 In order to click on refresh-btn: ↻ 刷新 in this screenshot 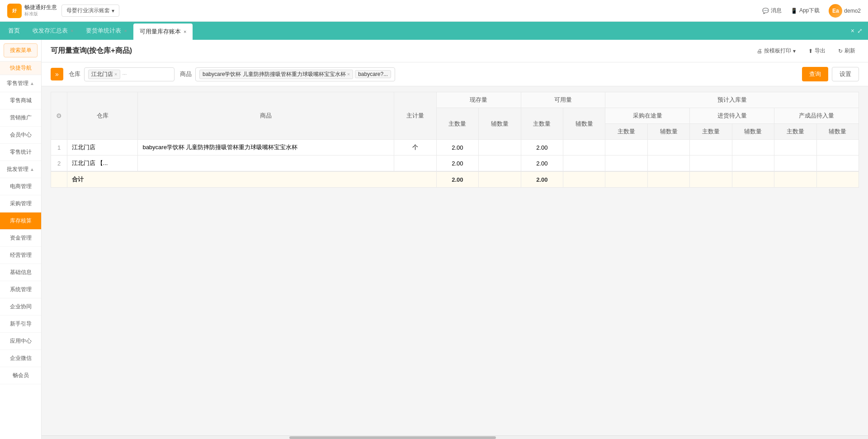, I will do `click(847, 51)`.